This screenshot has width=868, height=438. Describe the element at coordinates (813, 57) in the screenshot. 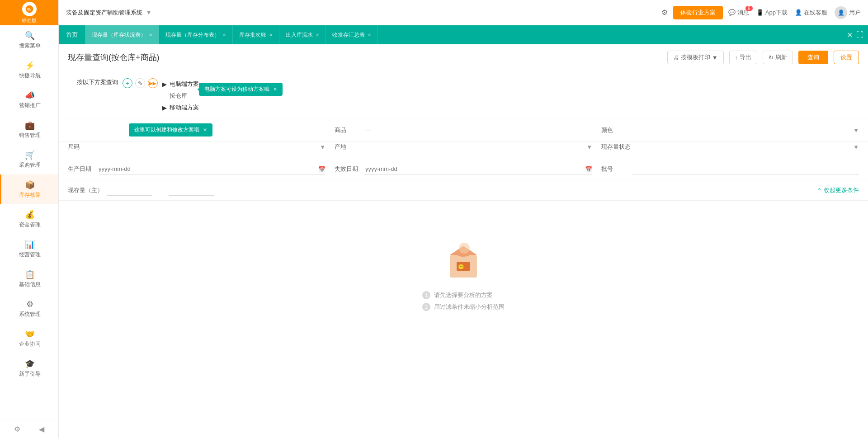

I see `search-btn: 查询` at that location.